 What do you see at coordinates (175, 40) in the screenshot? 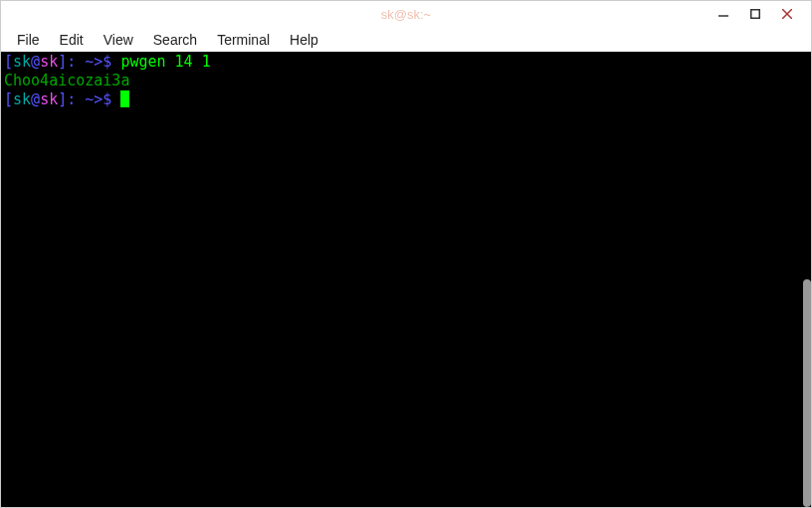
I see `menu-search: Search` at bounding box center [175, 40].